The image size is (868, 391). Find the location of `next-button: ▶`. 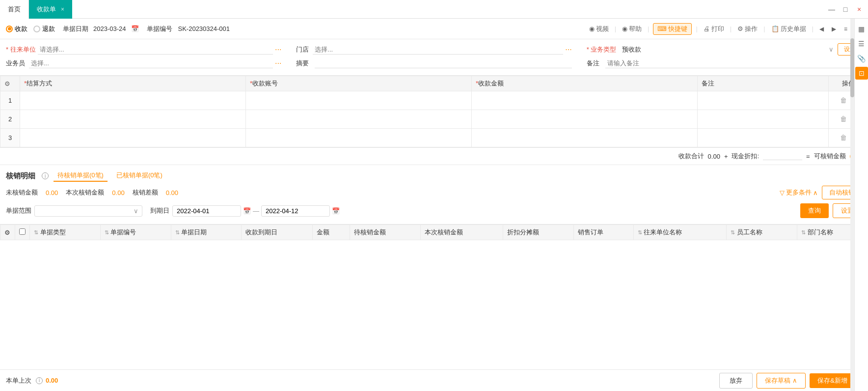

next-button: ▶ is located at coordinates (834, 29).